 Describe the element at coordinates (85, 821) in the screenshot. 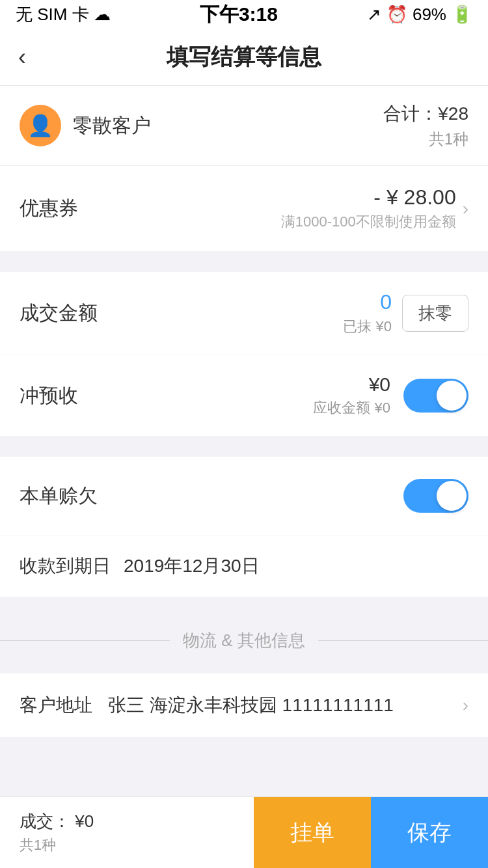

I see `bottom-deal-value: ¥0` at that location.